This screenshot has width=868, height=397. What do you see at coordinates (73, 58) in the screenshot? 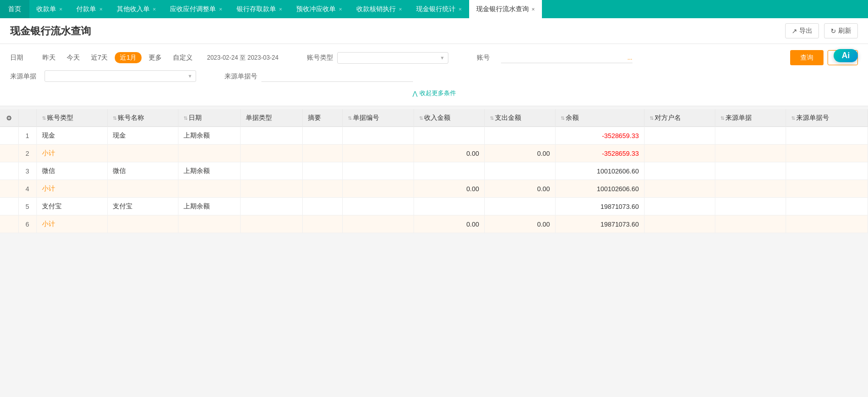
I see `date-option-今天: 今天` at bounding box center [73, 58].